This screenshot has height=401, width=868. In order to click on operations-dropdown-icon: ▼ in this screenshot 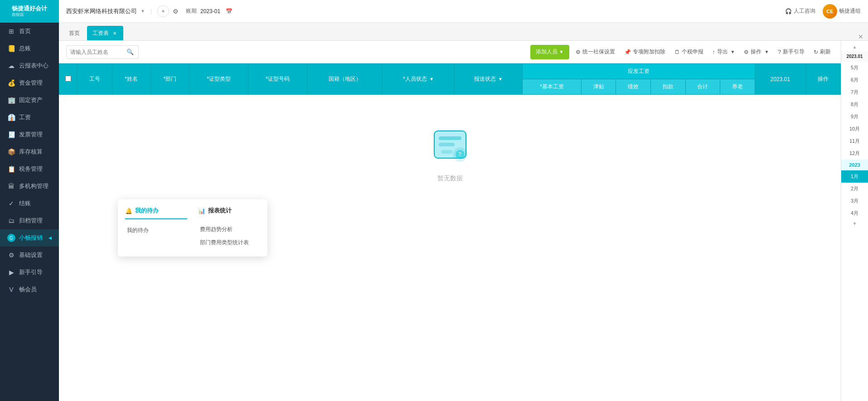, I will do `click(766, 52)`.